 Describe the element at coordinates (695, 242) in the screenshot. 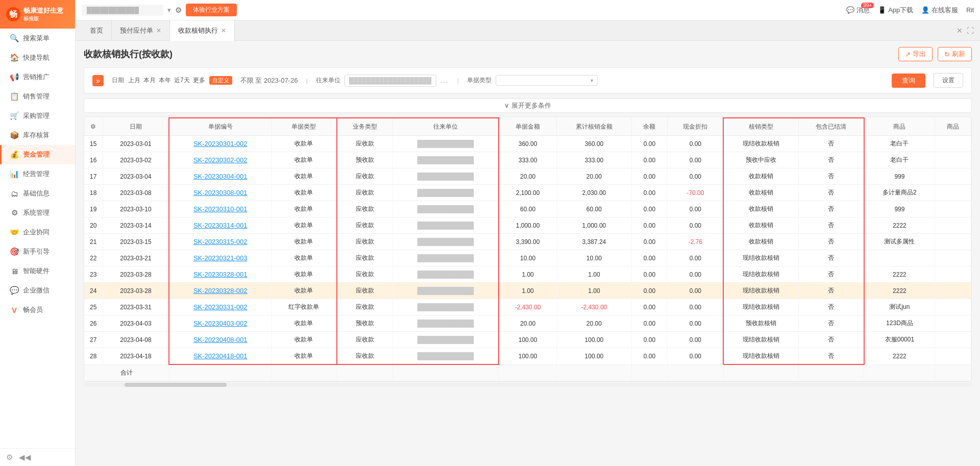

I see `row-discount: -2.76` at that location.